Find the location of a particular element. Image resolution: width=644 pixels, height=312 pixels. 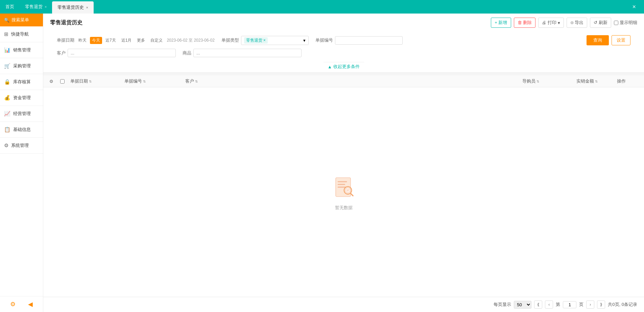

col-bill-date-label: 单据日期 is located at coordinates (79, 81).